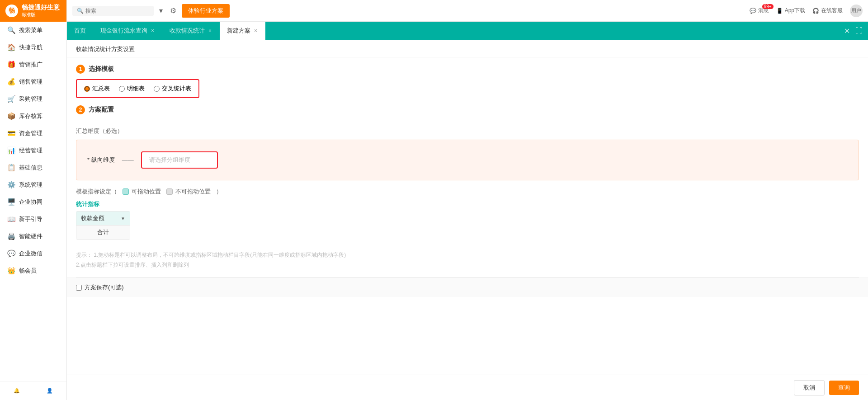 Image resolution: width=868 pixels, height=400 pixels. What do you see at coordinates (136, 89) in the screenshot?
I see `radio-detail-label: 明细表` at bounding box center [136, 89].